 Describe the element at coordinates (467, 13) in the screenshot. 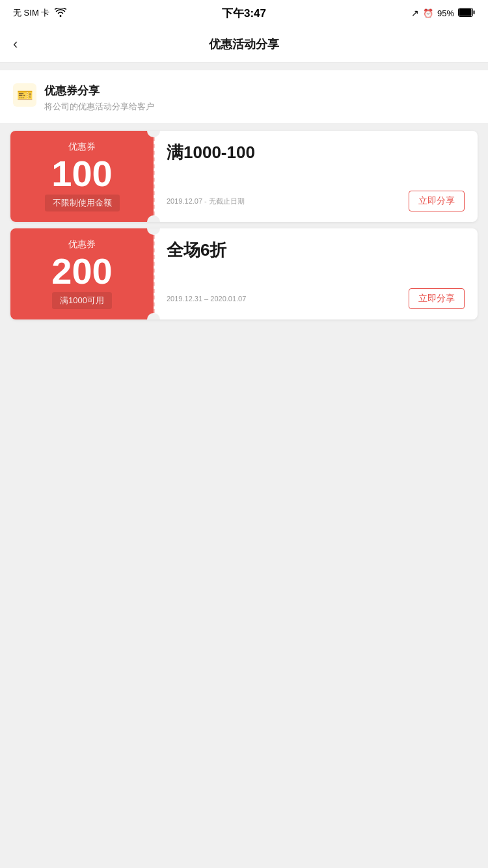

I see `battery-icon` at that location.